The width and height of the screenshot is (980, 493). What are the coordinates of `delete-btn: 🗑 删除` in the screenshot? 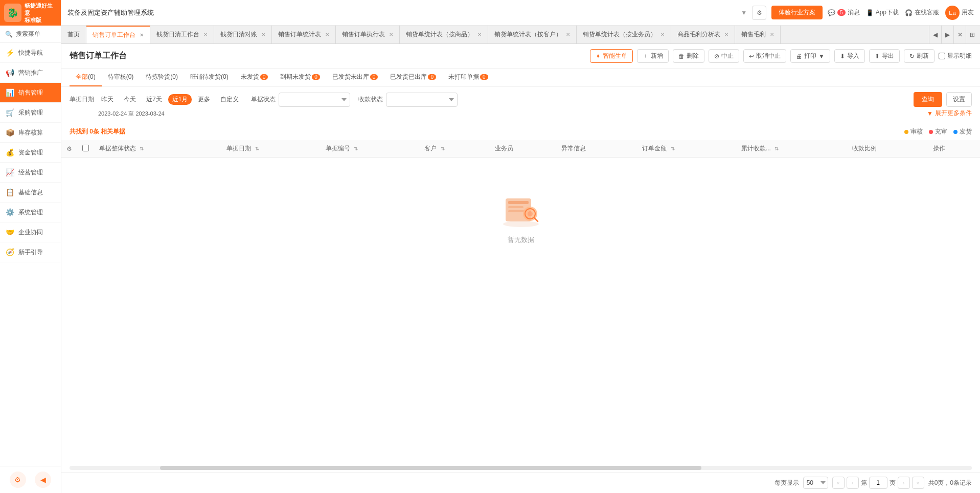 It's located at (689, 56).